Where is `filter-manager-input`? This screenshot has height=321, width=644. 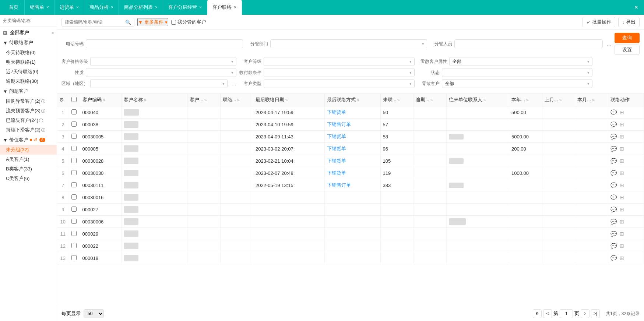 filter-manager-input is located at coordinates (529, 44).